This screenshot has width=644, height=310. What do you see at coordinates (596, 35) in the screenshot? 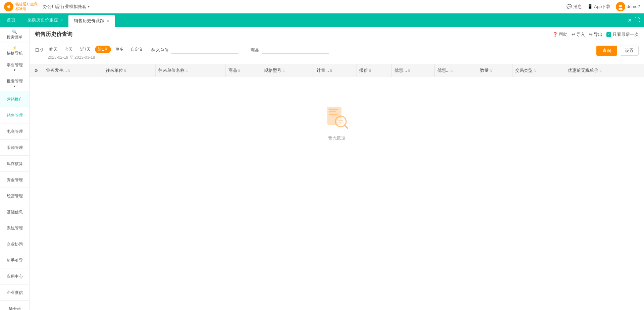
I see `page-actions: ❓ 帮助 ↩ 导入 ↪ 导出 ✓ 只看最后一次` at bounding box center [596, 35].